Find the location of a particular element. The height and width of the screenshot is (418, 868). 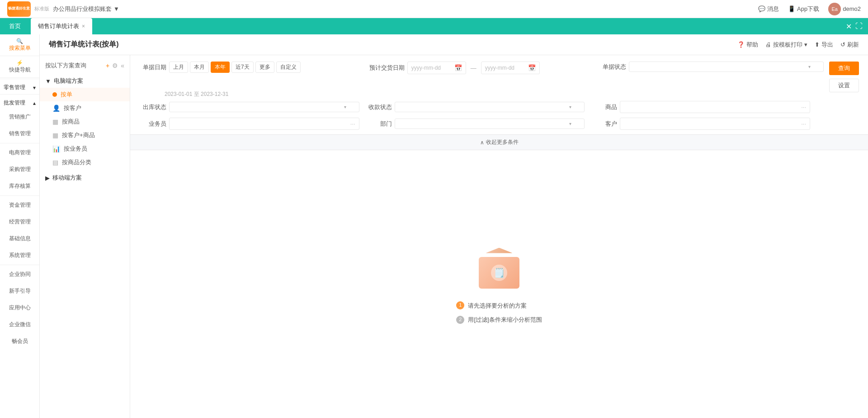

scheme-item-by-category-label: 按商品分类 is located at coordinates (77, 162).